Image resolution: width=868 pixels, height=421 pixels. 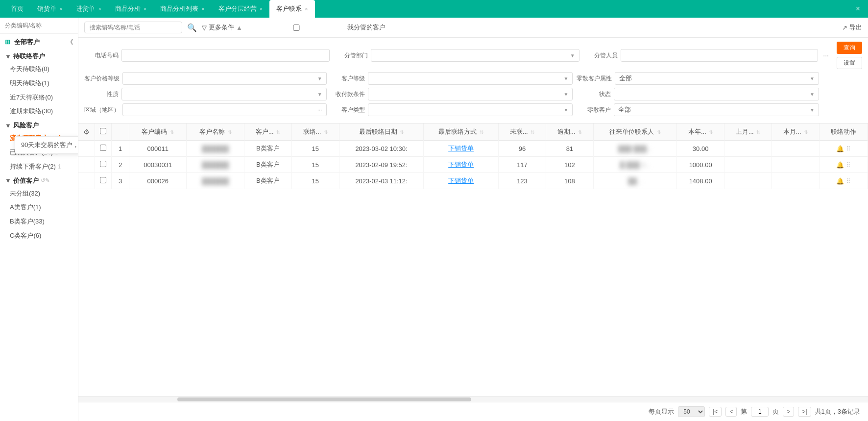 What do you see at coordinates (39, 70) in the screenshot?
I see `sidebar-item-today-contact: 今天待联络(0)` at bounding box center [39, 70].